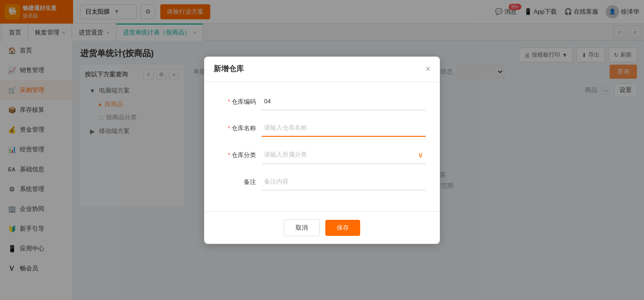  I want to click on modal-header: 新增仓库 ×, so click(322, 69).